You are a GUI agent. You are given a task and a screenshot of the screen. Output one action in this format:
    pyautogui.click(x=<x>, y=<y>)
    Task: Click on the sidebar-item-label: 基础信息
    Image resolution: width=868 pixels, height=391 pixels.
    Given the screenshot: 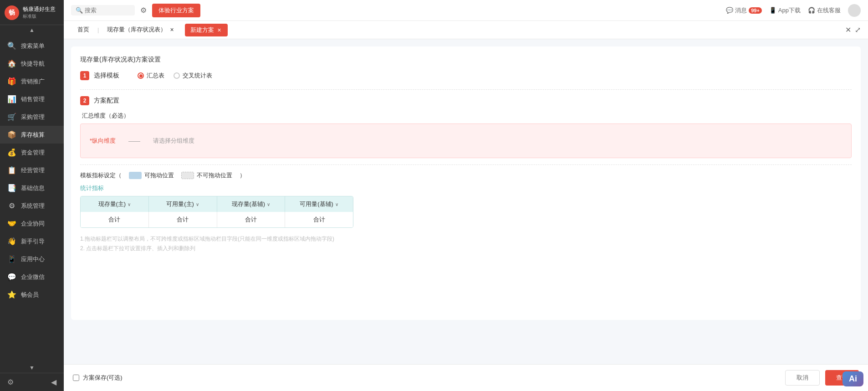 What is the action you would take?
    pyautogui.click(x=33, y=188)
    